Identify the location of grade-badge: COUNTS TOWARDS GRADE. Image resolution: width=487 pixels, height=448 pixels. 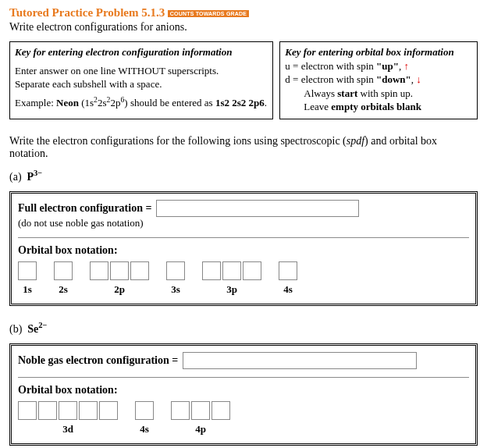
(208, 14).